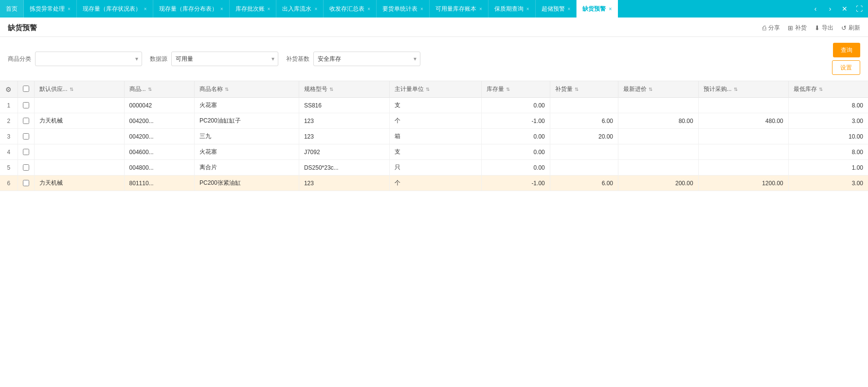  I want to click on td-est-purchase, so click(743, 106).